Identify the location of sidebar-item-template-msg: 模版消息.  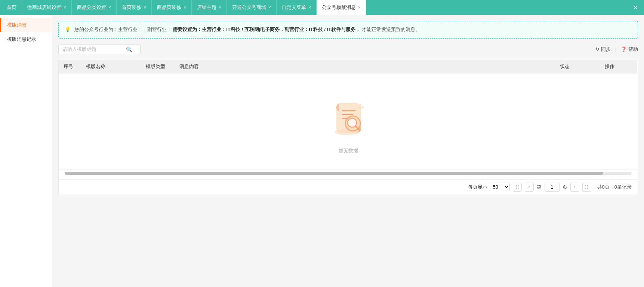
(26, 25).